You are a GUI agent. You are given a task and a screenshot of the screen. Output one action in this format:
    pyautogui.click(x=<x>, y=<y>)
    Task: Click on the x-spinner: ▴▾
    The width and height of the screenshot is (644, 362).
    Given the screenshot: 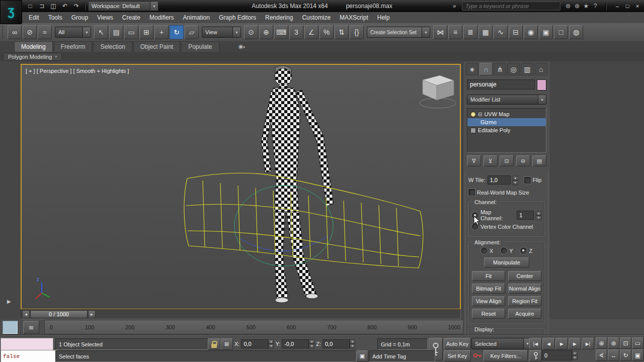 What is the action you would take?
    pyautogui.click(x=271, y=344)
    